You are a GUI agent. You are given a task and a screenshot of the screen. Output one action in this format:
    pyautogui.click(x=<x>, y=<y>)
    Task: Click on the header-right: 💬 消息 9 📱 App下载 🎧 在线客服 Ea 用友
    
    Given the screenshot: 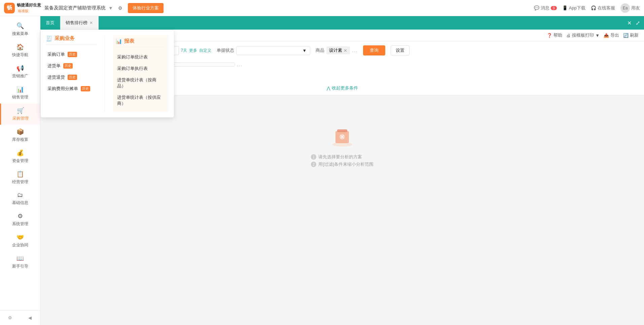 What is the action you would take?
    pyautogui.click(x=587, y=8)
    